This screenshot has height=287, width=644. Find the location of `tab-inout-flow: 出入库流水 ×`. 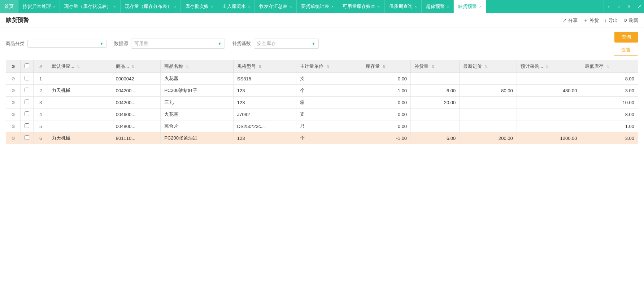

tab-inout-flow: 出入库流水 × is located at coordinates (236, 6).